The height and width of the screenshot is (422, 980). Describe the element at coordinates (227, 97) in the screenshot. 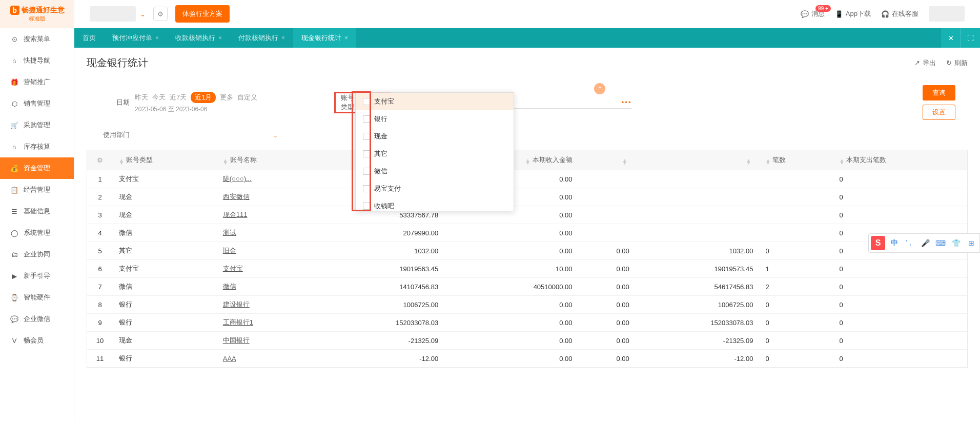

I see `date-pill-4: 更多` at that location.